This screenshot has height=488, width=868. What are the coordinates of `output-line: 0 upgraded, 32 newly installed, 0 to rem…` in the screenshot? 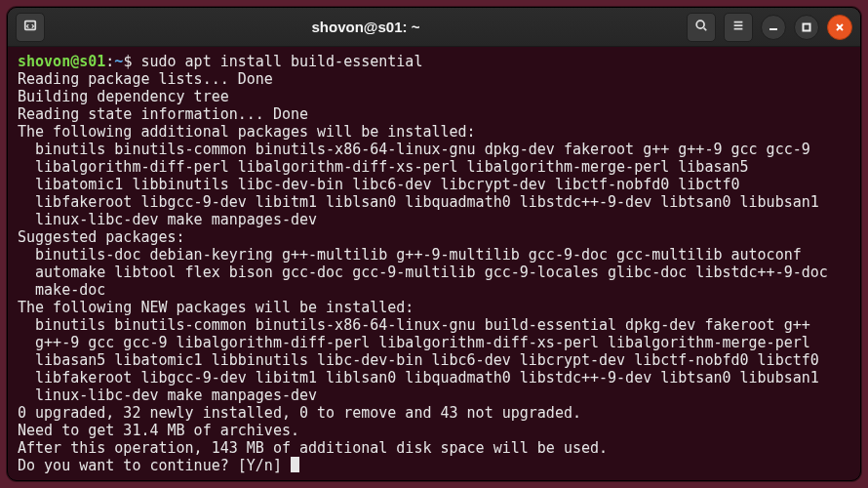 It's located at (434, 413).